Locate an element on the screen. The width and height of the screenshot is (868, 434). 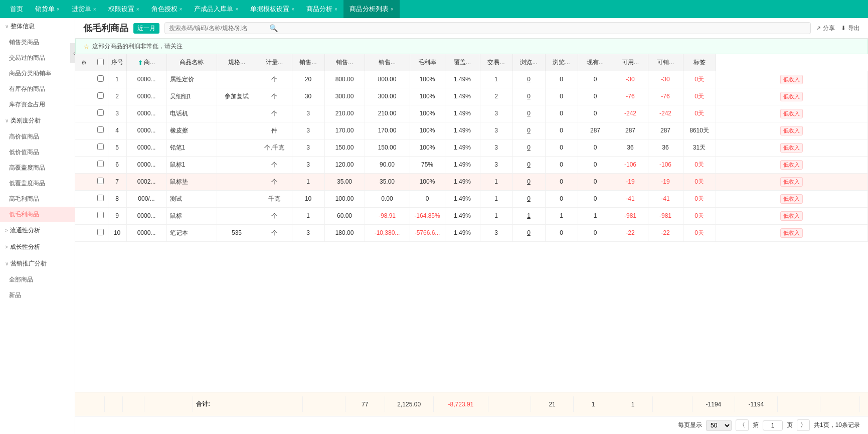
transaction-link: 1 is located at coordinates (529, 216).